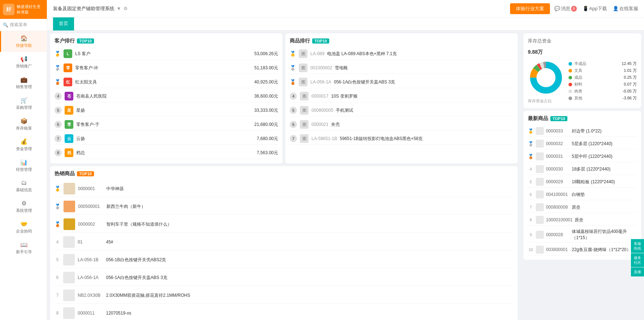  I want to click on sidebar-search: 🔍 搜索菜单, so click(23, 25).